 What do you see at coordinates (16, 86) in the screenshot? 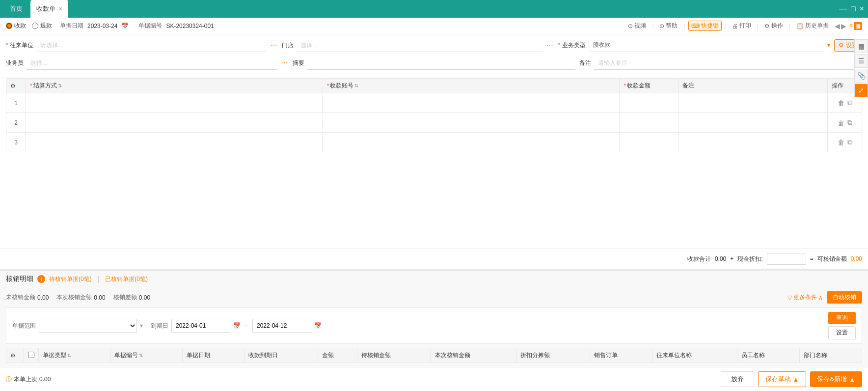
I see `th-gear: ⚙` at bounding box center [16, 86].